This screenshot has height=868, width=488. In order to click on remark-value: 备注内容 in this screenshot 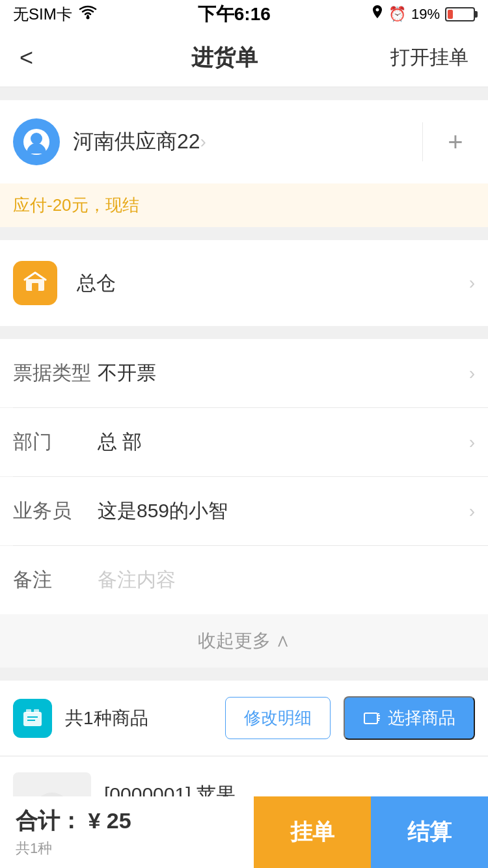, I will do `click(283, 580)`.